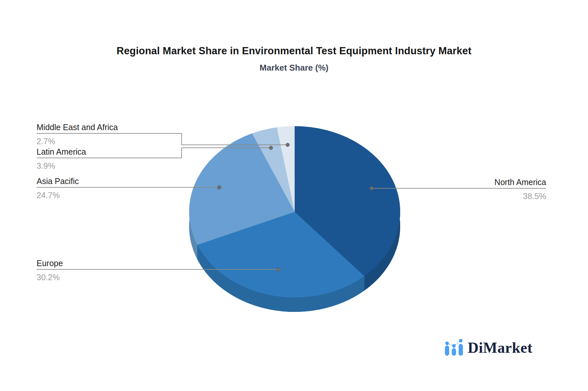 This screenshot has width=588, height=391. I want to click on label-middle-east-and-africa: Middle East and Africa, so click(77, 128).